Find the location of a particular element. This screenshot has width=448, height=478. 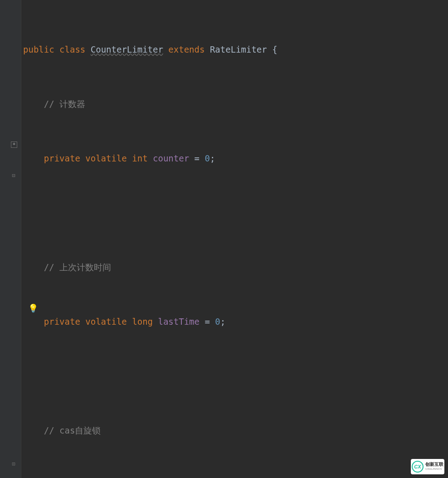

logo-text: 创新互联 is located at coordinates (434, 464).